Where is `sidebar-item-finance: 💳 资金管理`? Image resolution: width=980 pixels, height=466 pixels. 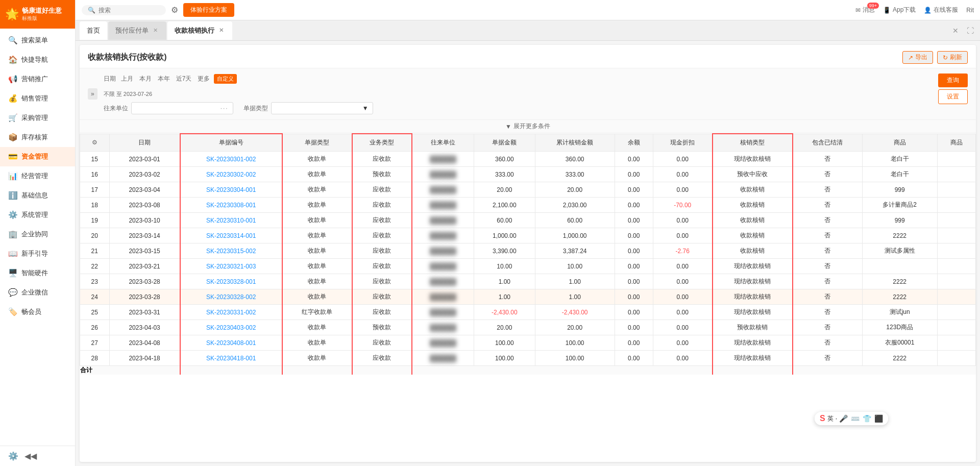 sidebar-item-finance: 💳 资金管理 is located at coordinates (38, 157).